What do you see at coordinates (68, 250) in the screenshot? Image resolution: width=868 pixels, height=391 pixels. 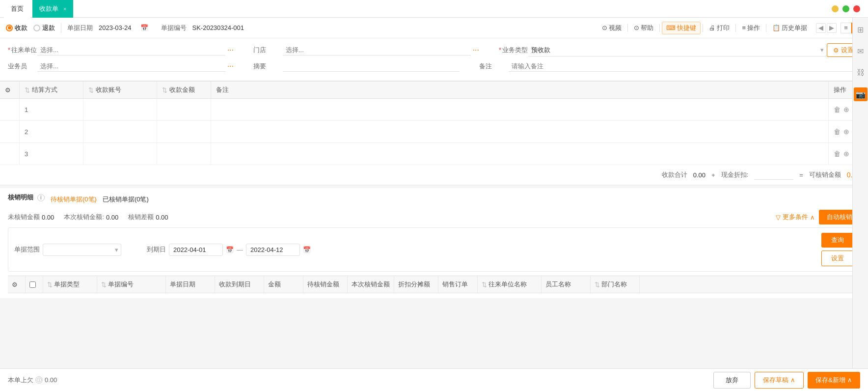 I see `range-field: 单据范围 ▾` at bounding box center [68, 250].